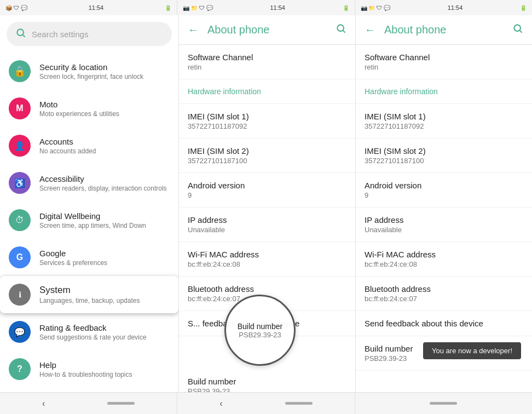 The width and height of the screenshot is (532, 414). Describe the element at coordinates (105, 146) in the screenshot. I see `accounts-text: Accounts No accounts added` at that location.